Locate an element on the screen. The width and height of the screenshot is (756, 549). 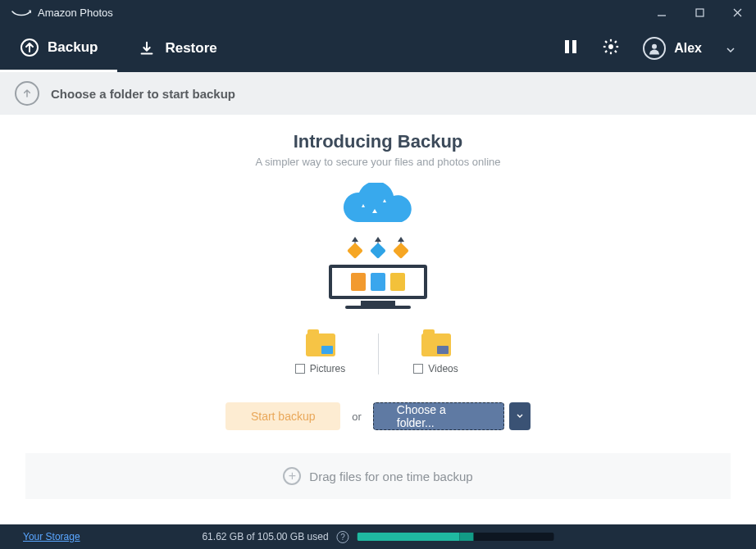
cloud-icon is located at coordinates (378, 207).